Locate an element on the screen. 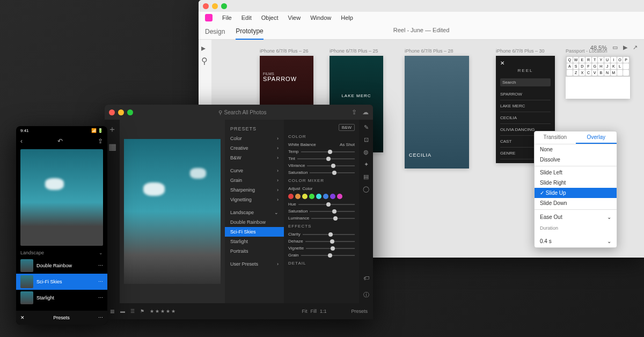  menu-file: File is located at coordinates (227, 18).